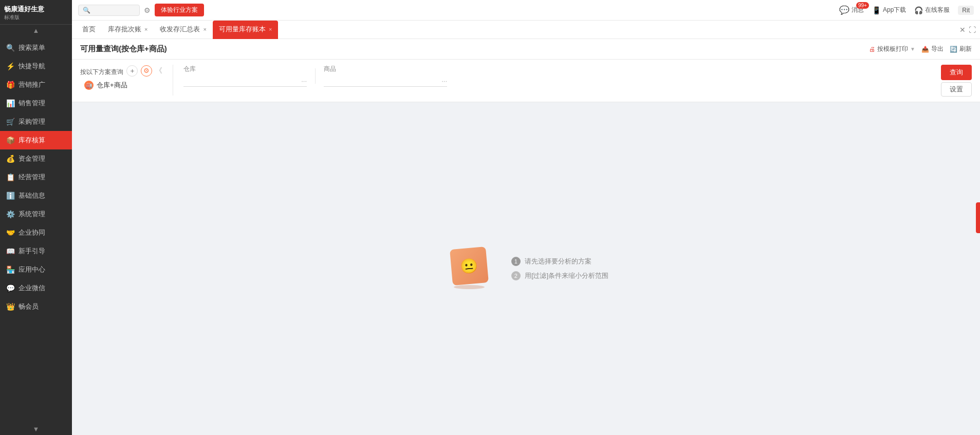  What do you see at coordinates (89, 30) in the screenshot?
I see `tab-home: 首页` at bounding box center [89, 30].